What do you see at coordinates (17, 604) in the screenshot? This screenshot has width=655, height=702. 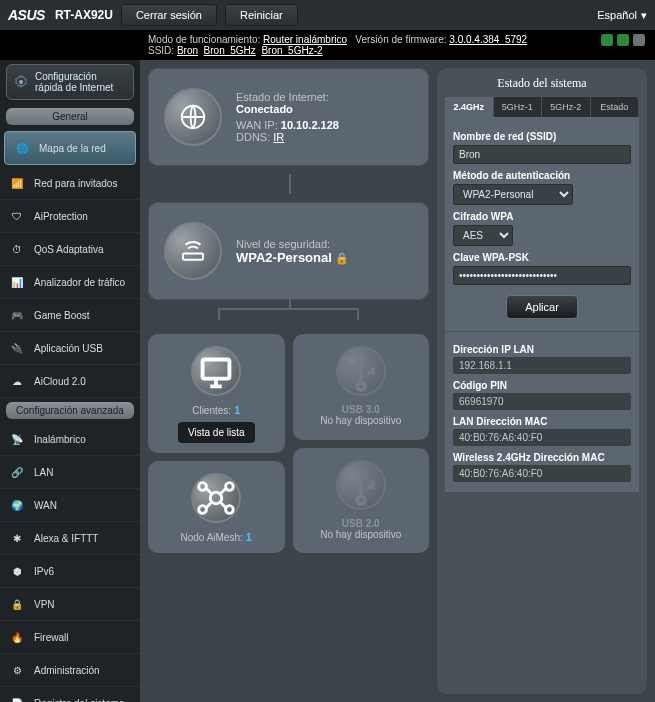 I see `vpn-icon: 🔒` at bounding box center [17, 604].